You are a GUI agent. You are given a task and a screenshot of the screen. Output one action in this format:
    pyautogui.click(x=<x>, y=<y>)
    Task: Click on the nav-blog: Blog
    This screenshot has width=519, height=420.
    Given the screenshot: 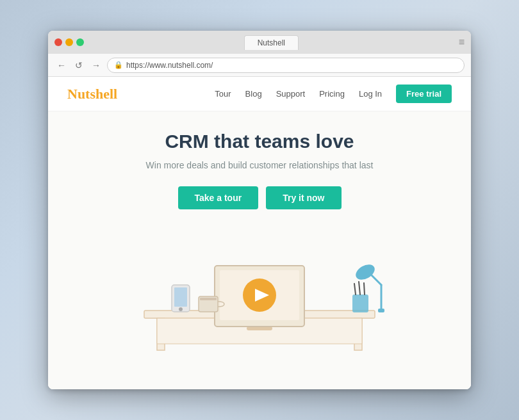 What is the action you would take?
    pyautogui.click(x=254, y=93)
    